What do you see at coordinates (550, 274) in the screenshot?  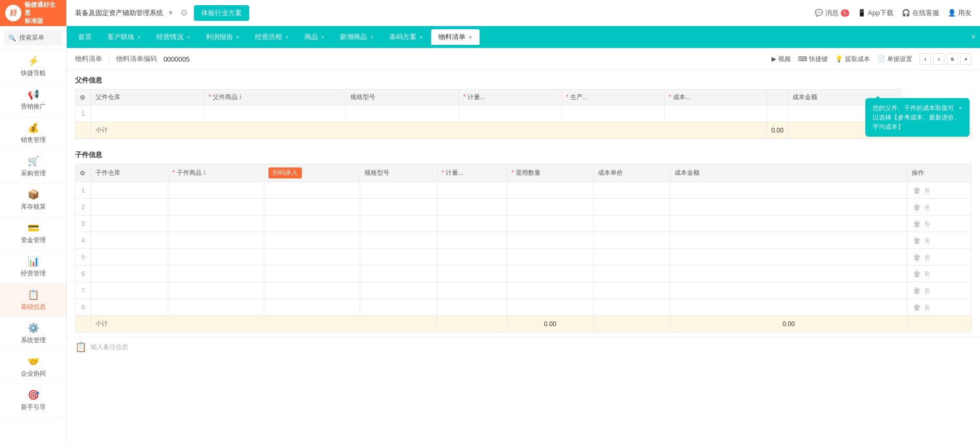 I see `child-row-6-quantity` at bounding box center [550, 274].